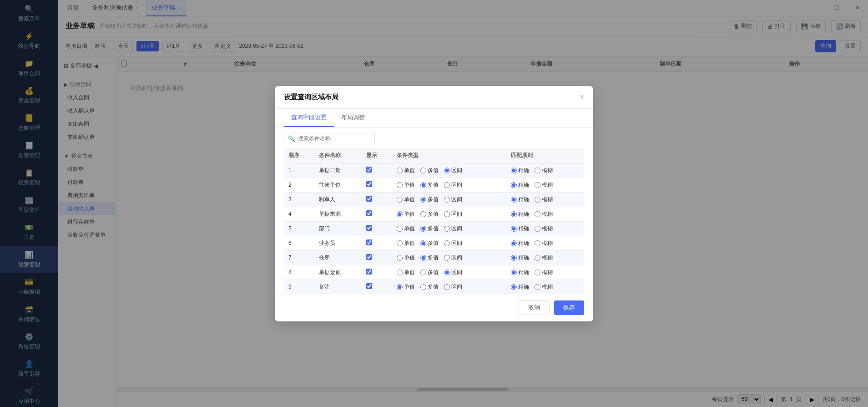 This screenshot has height=407, width=868. I want to click on modal-row-name: 单据金额, so click(338, 272).